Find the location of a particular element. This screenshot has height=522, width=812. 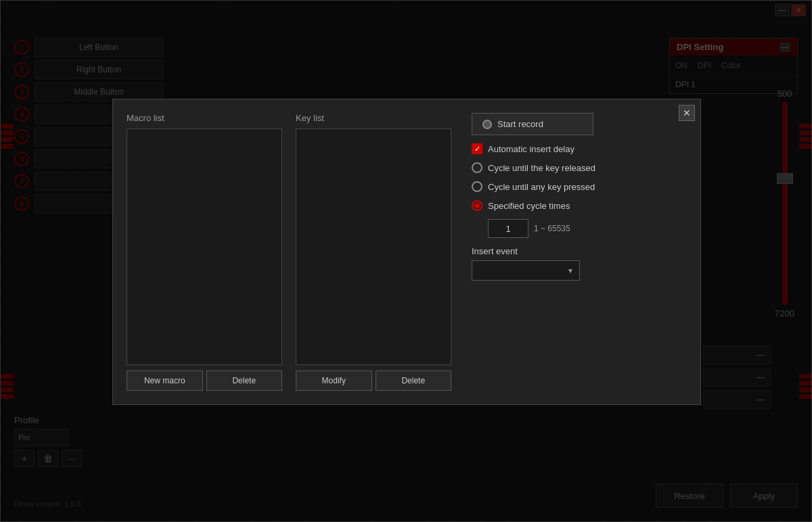

insert-event-section: Insert event ▼ is located at coordinates (579, 264).